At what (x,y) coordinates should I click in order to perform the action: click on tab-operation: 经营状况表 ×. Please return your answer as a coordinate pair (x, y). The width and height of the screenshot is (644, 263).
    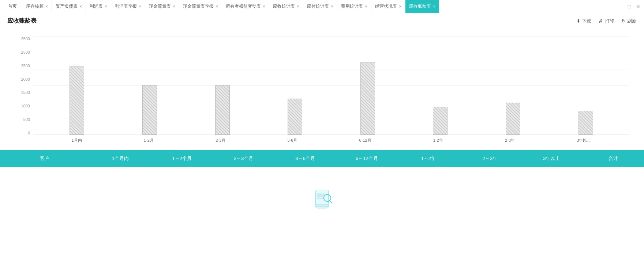
    Looking at the image, I should click on (389, 7).